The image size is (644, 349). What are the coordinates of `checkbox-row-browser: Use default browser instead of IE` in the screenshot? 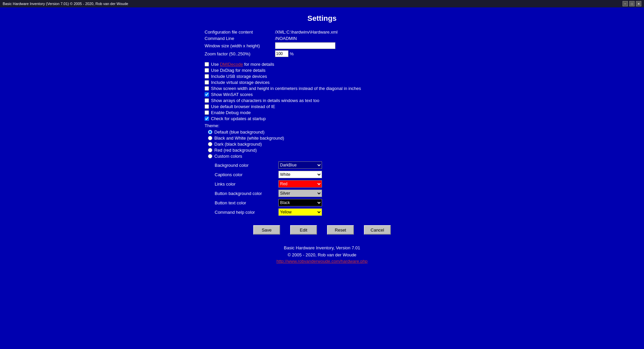 It's located at (322, 107).